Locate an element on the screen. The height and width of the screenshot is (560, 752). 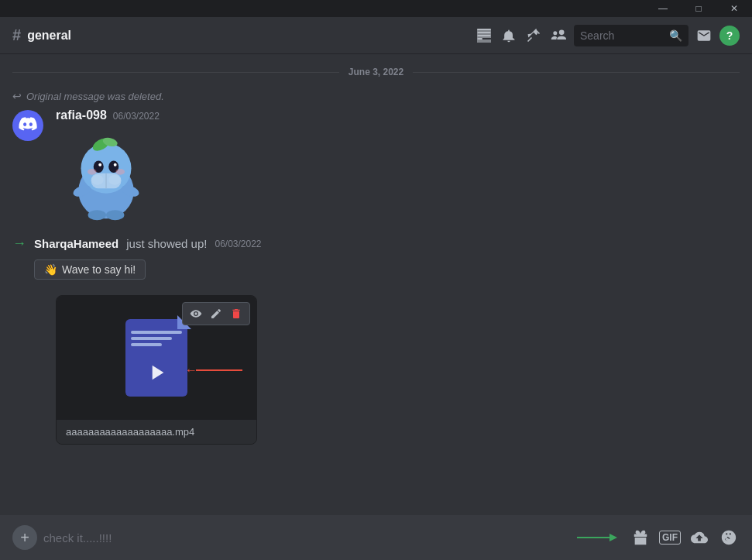
search-bar: 🔍 is located at coordinates (631, 36).